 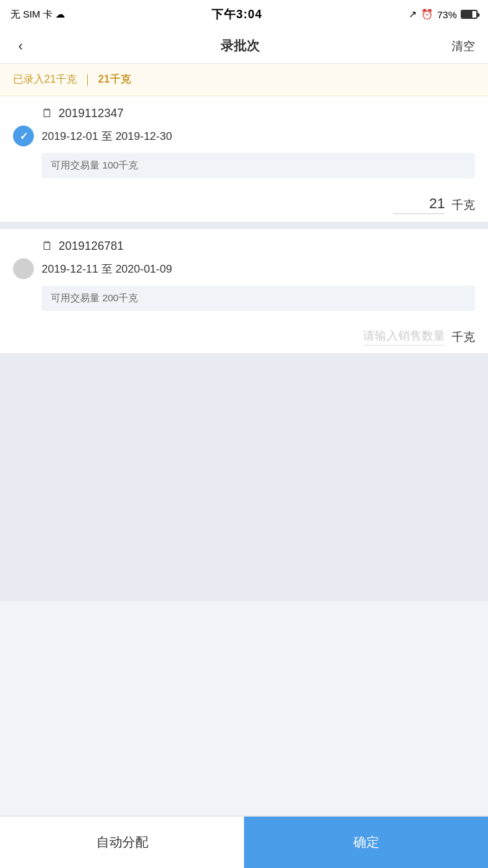 I want to click on batch2-id-row: 🗒 2019126781, so click(x=258, y=246).